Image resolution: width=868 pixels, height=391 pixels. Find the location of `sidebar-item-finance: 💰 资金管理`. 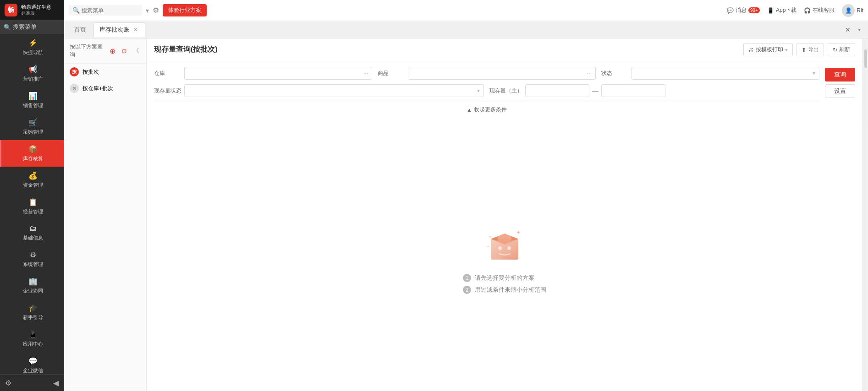

sidebar-item-finance: 💰 资金管理 is located at coordinates (32, 180).